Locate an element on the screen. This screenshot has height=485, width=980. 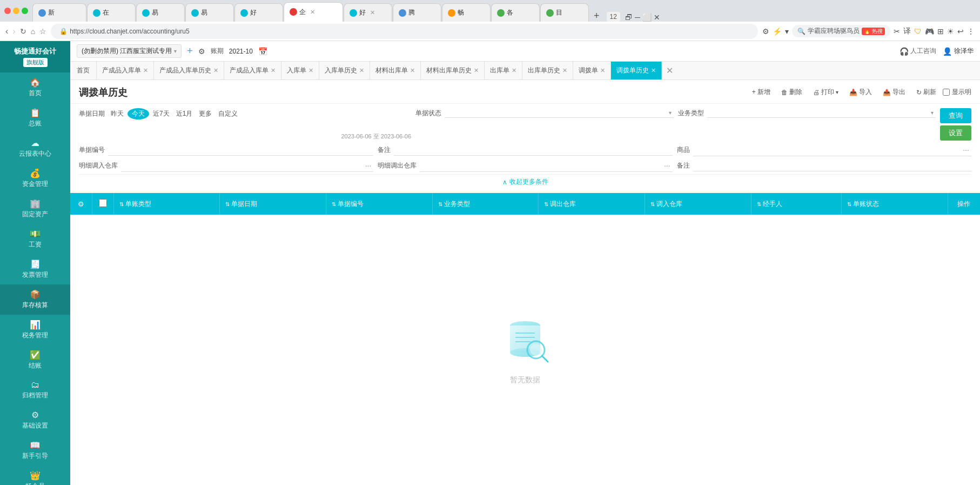
back-btn: ‹ is located at coordinates (6, 31).